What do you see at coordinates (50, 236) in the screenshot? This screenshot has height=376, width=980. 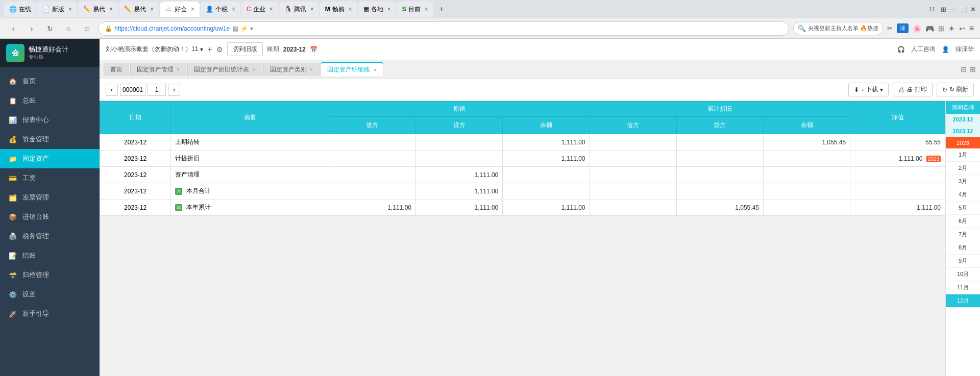 I see `sidebar-item-tax: 🖨️ 税务管理` at bounding box center [50, 236].